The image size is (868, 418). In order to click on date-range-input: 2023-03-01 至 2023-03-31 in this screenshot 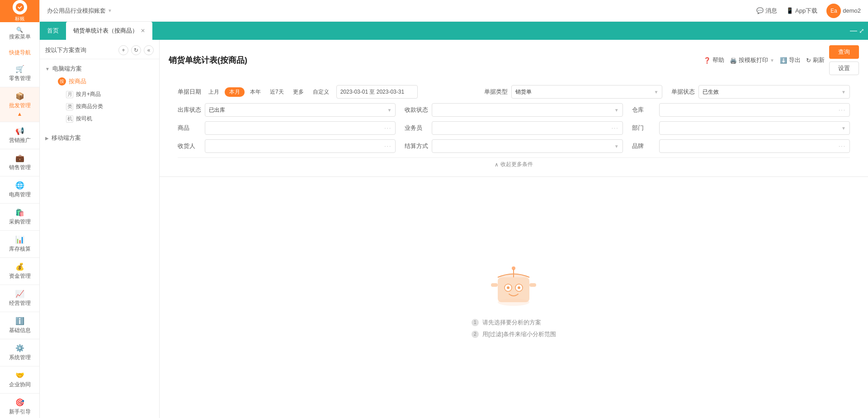, I will do `click(377, 92)`.